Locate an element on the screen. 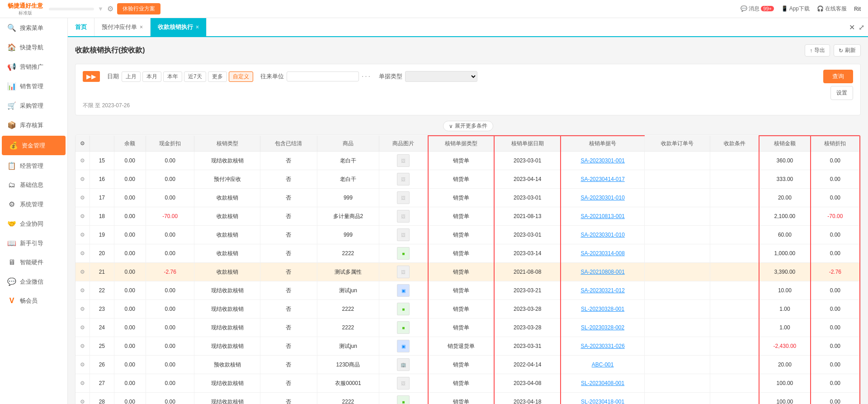 The width and height of the screenshot is (868, 404). cell-verify-bill-no: SA-20230321-012 is located at coordinates (603, 290).